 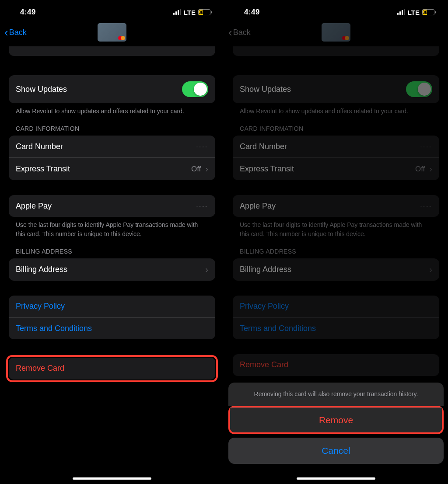 I want to click on home-indicator, so click(x=112, y=478).